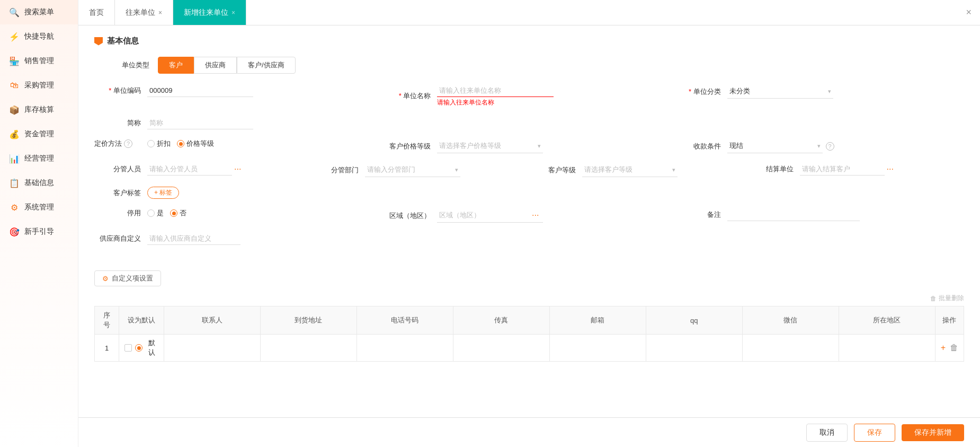 The height and width of the screenshot is (447, 980). Describe the element at coordinates (529, 299) in the screenshot. I see `batch-delete-btn: 🗑 批量删除` at that location.